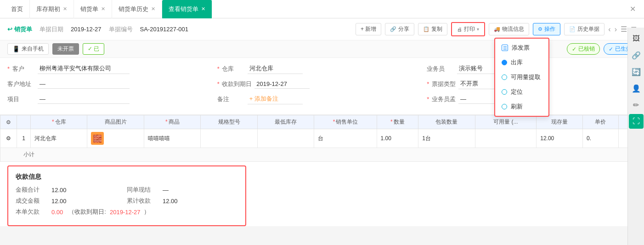 The height and width of the screenshot is (245, 644). I want to click on history-button: 📄 历史单据, so click(584, 29).